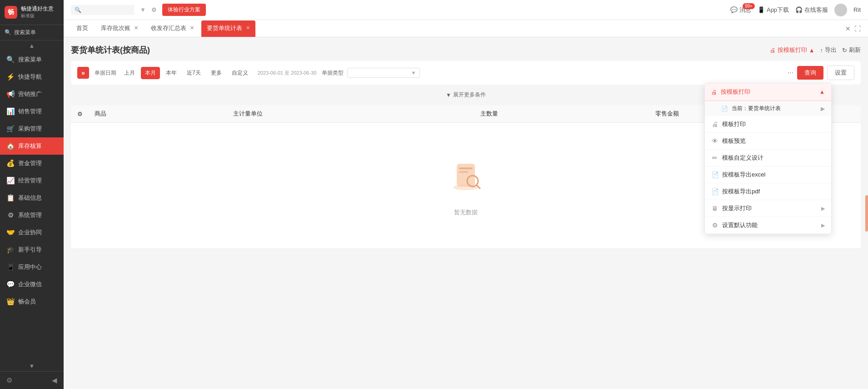  What do you see at coordinates (32, 232) in the screenshot?
I see `sidebar-item-collab: 🤝 企业协同` at bounding box center [32, 232].